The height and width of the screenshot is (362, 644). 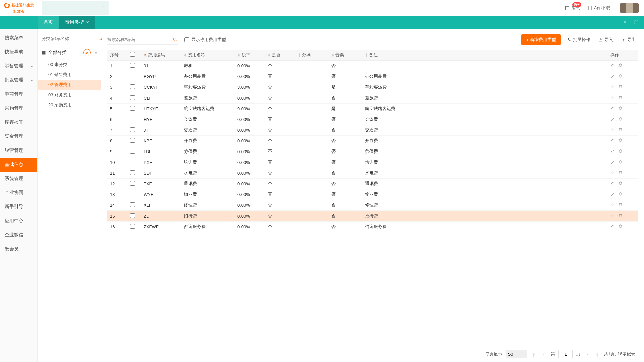 What do you see at coordinates (140, 40) in the screenshot?
I see `search-input` at bounding box center [140, 40].